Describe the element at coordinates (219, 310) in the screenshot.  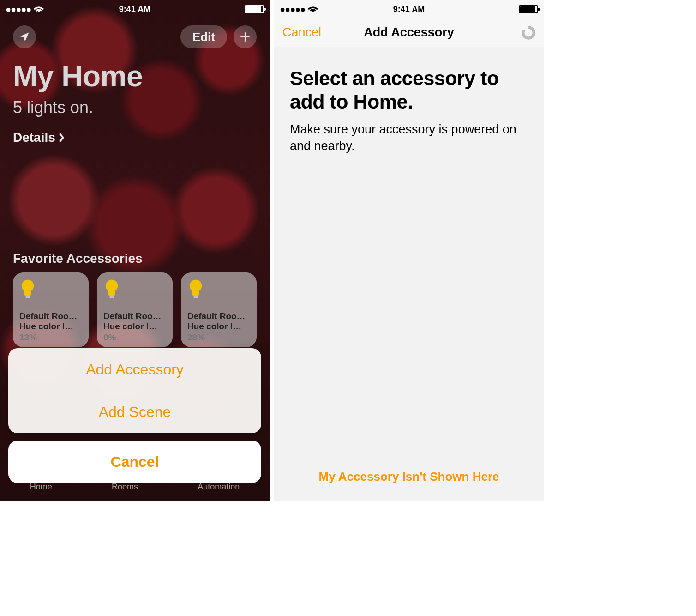
I see `accessory-tile: Default Roo… Hue color l… 28%` at that location.